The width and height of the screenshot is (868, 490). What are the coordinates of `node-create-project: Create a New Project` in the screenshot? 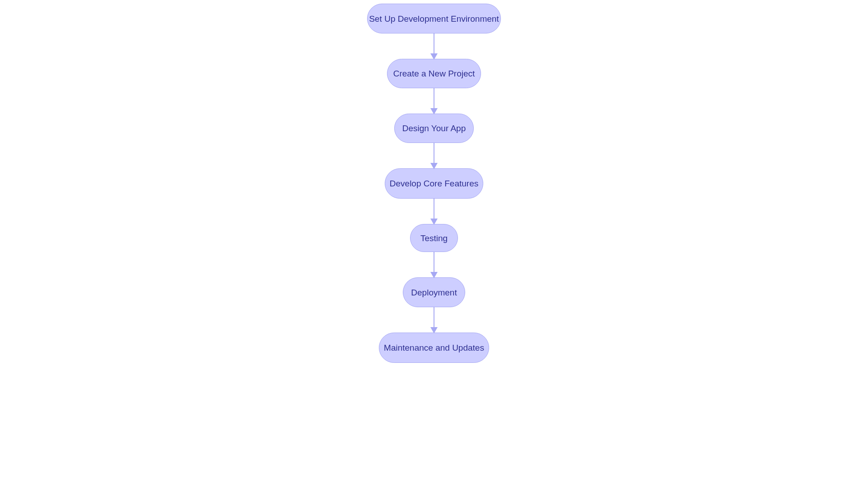 It's located at (434, 73).